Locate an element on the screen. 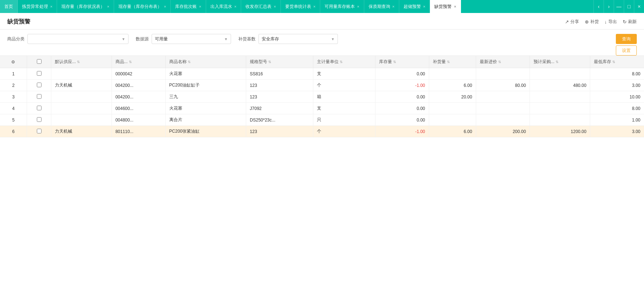 Image resolution: width=644 pixels, height=287 pixels. tab-item-overstock-warning: 超储预警× is located at coordinates (414, 6).